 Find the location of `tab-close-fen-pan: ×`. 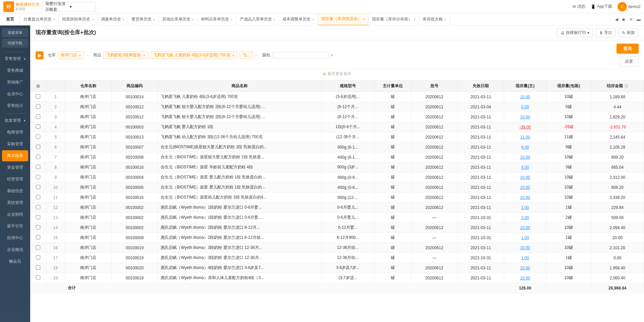

tab-close-fen-pan: × is located at coordinates (54, 19).